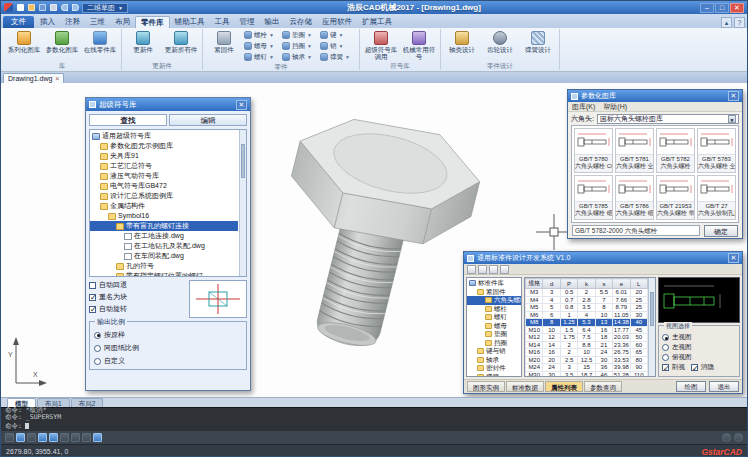 This screenshot has height=457, width=748. I want to click on tree-item: 挡圈, so click(494, 344).